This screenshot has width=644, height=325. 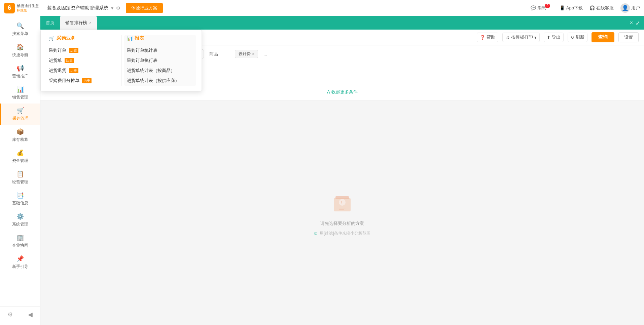 What do you see at coordinates (556, 37) in the screenshot?
I see `export-label: 导出` at bounding box center [556, 37].